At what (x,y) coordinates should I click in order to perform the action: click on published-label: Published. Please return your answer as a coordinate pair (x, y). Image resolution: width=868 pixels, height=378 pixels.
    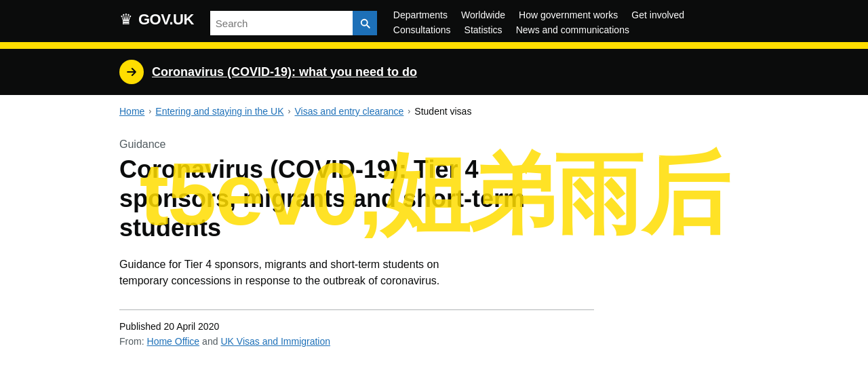
    Looking at the image, I should click on (140, 326).